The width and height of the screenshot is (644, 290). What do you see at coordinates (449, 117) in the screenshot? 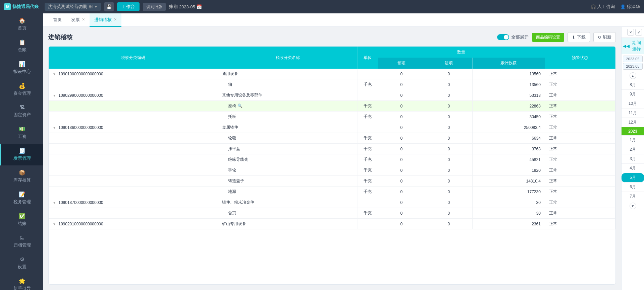
I see `row-purchase-4: 0` at bounding box center [449, 117].